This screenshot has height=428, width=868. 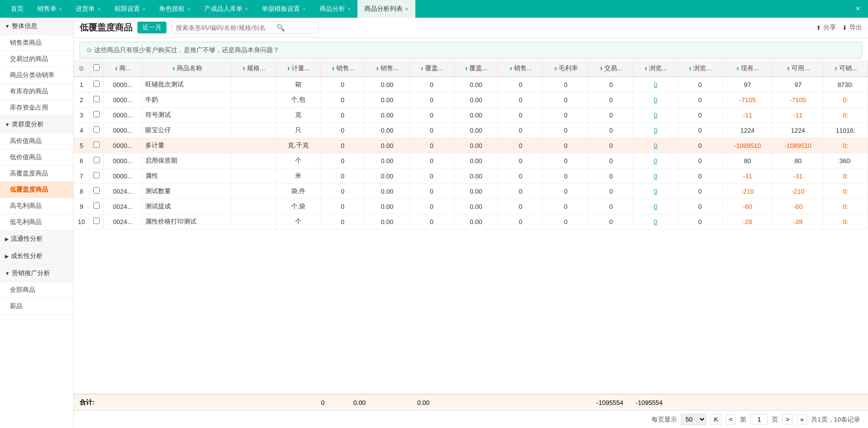 I want to click on search-icon: 🔍, so click(x=281, y=28).